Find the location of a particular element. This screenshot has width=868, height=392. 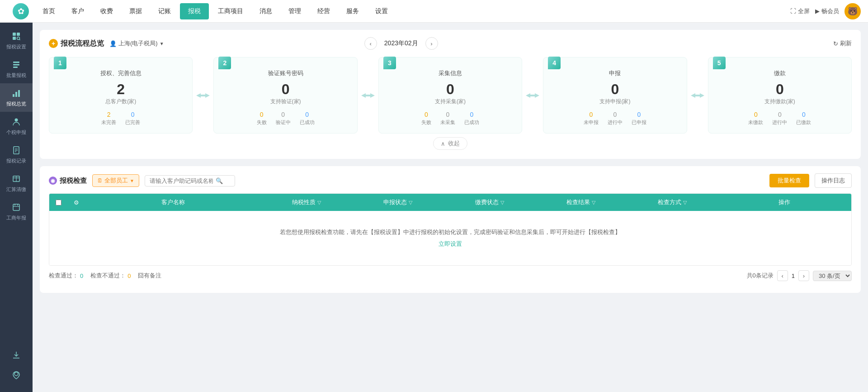

nav-customer: 客户 is located at coordinates (78, 11).